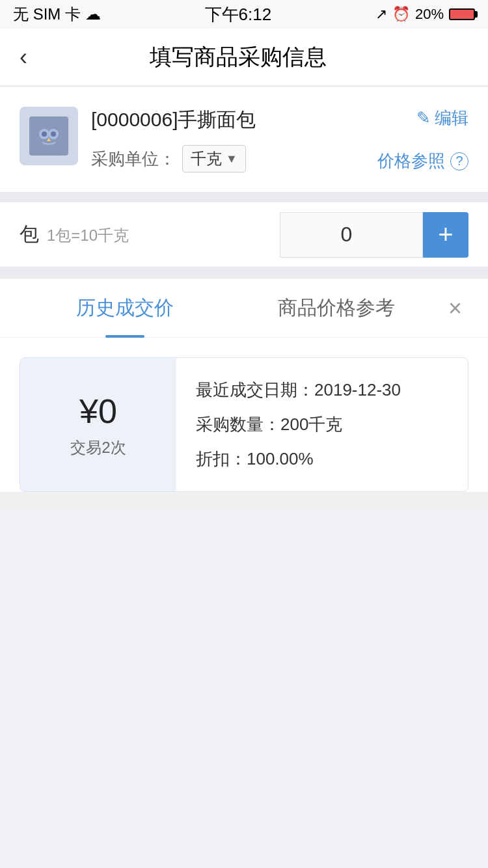  Describe the element at coordinates (244, 14) in the screenshot. I see `status-bar: 无 SIM 卡 ☁ 下午6:12 ↗ ⏰ 20%` at that location.